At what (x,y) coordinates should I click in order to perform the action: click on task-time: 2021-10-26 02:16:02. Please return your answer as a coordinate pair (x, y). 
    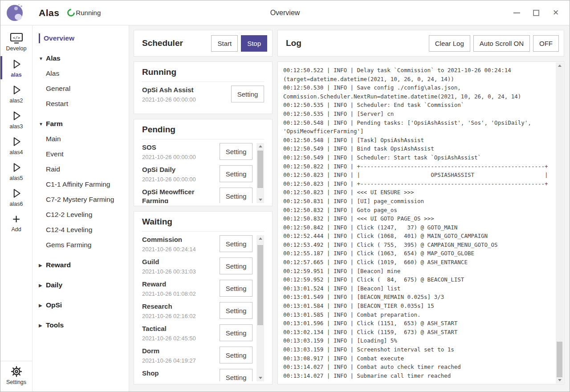
    Looking at the image, I should click on (169, 316).